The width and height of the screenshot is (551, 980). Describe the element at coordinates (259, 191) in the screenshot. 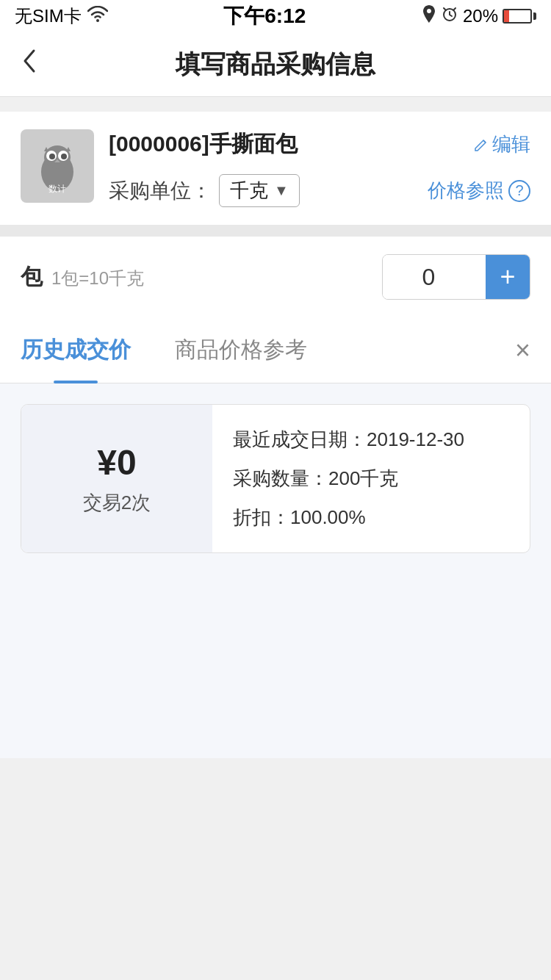

I see `unit-select: 千克 ▼` at that location.